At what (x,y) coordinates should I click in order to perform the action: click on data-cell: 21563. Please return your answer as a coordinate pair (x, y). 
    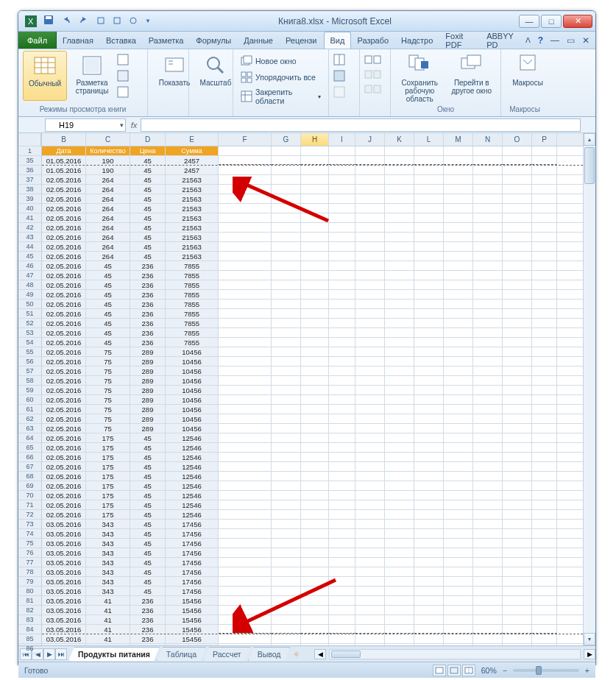
    Looking at the image, I should click on (192, 247).